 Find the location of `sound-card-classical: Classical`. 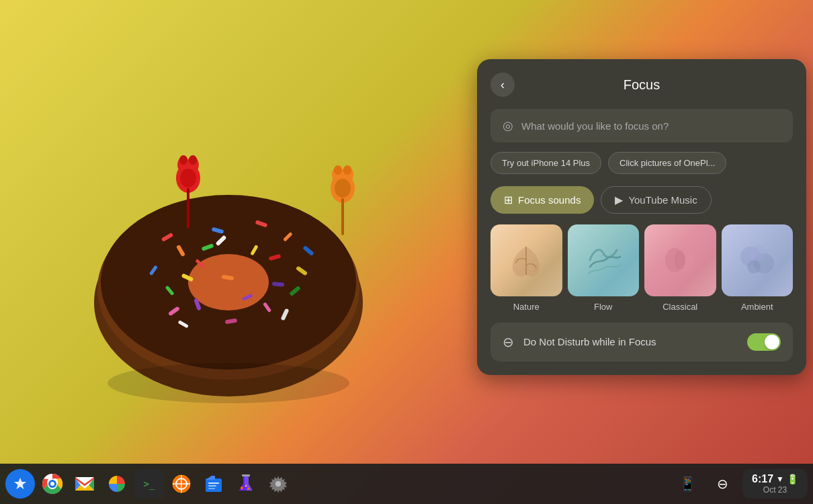

sound-card-classical: Classical is located at coordinates (680, 268).